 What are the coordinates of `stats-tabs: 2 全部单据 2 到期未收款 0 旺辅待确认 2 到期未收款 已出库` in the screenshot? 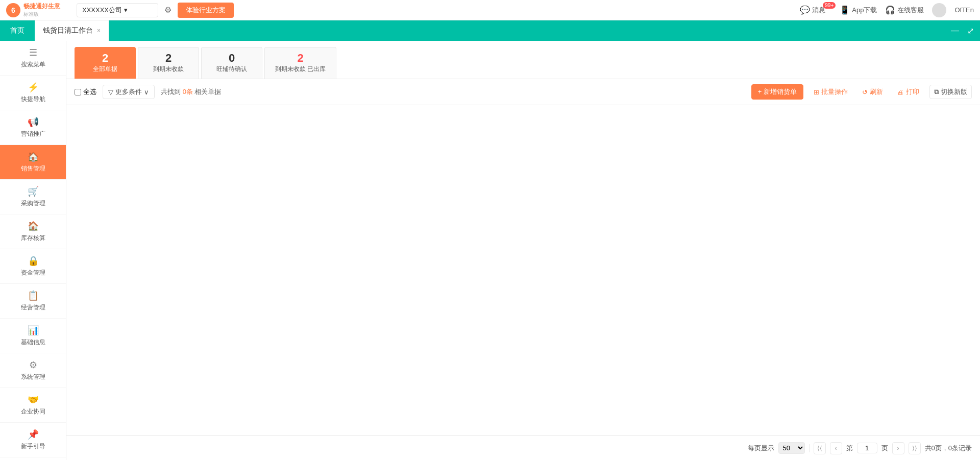 It's located at (523, 60).